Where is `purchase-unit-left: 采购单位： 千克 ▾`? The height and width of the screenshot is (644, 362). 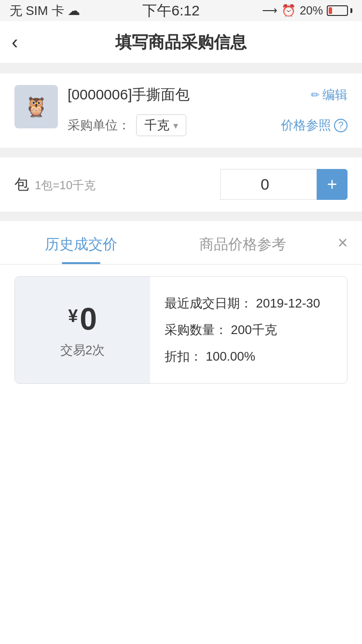 purchase-unit-left: 采购单位： 千克 ▾ is located at coordinates (127, 126).